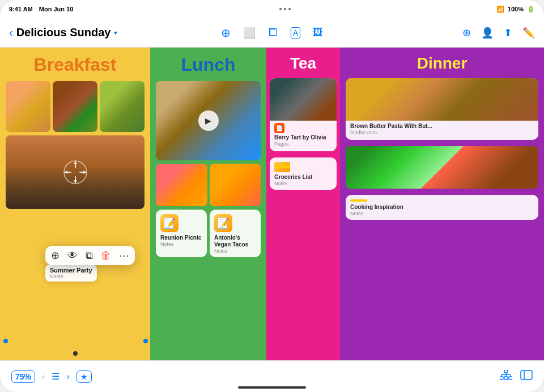 The width and height of the screenshot is (544, 392). What do you see at coordinates (467, 33) in the screenshot?
I see `add-circle-icon: ⊕` at bounding box center [467, 33].